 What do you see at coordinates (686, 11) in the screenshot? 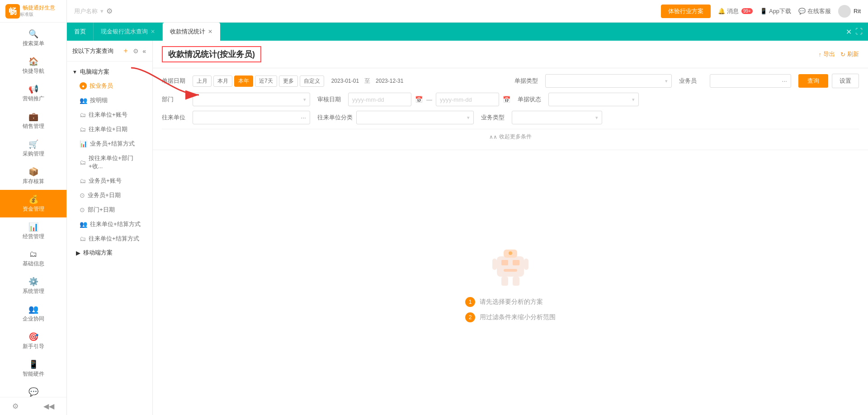
I see `trial-button: 体验行业方案` at bounding box center [686, 11].